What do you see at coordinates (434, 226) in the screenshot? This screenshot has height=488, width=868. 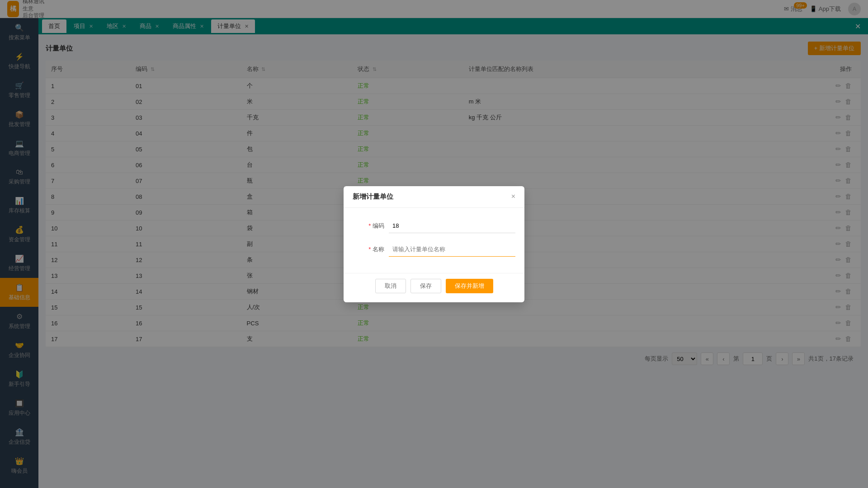 I see `code-field-row: 编码` at bounding box center [434, 226].